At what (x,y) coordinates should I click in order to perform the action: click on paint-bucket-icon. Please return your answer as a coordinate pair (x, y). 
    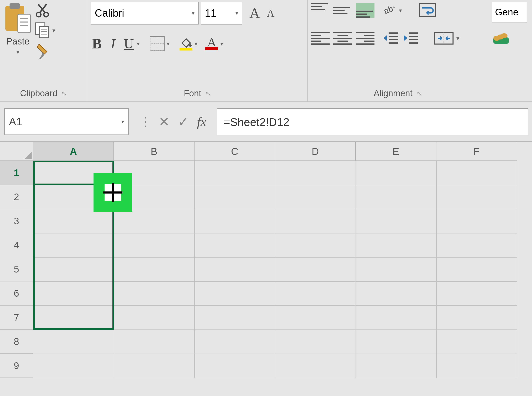
    Looking at the image, I should click on (186, 42).